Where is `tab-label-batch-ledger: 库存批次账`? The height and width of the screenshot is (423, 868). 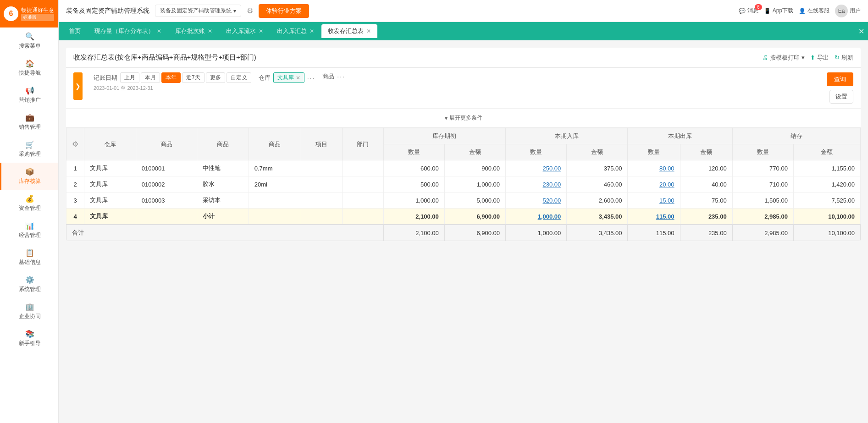 tab-label-batch-ledger: 库存批次账 is located at coordinates (190, 31).